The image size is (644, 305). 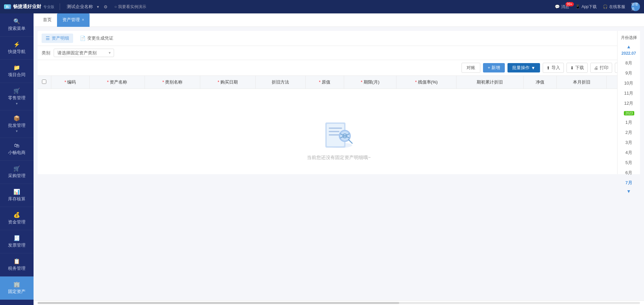 I want to click on category-label: 类别, so click(x=46, y=53).